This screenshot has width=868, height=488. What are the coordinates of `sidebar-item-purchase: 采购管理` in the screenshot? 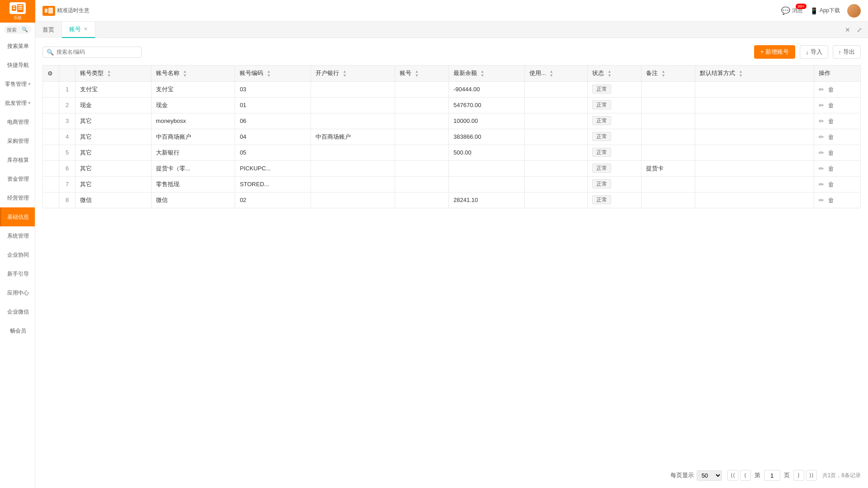 It's located at (17, 141).